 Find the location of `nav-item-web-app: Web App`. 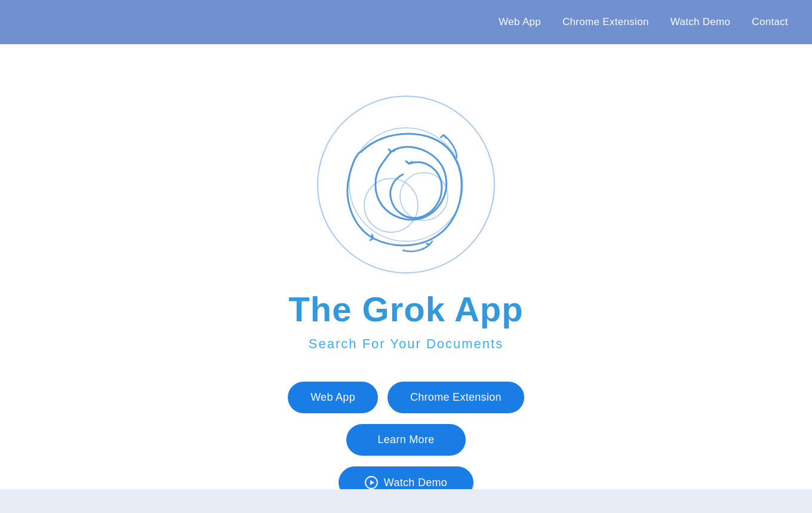

nav-item-web-app: Web App is located at coordinates (519, 22).